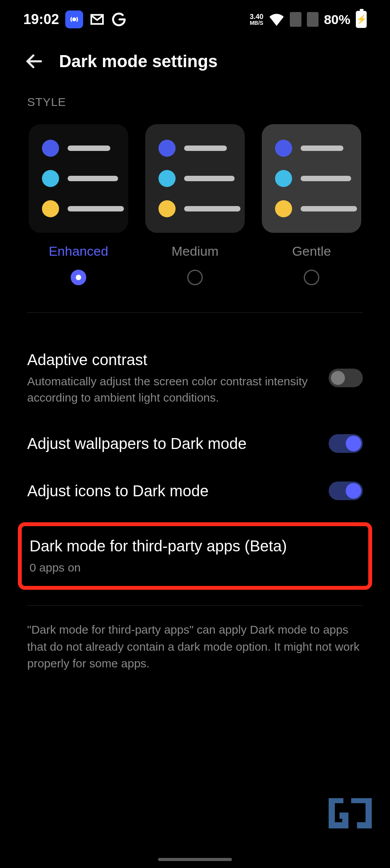 The width and height of the screenshot is (390, 868). What do you see at coordinates (138, 61) in the screenshot?
I see `page-title: Dark mode settings` at bounding box center [138, 61].